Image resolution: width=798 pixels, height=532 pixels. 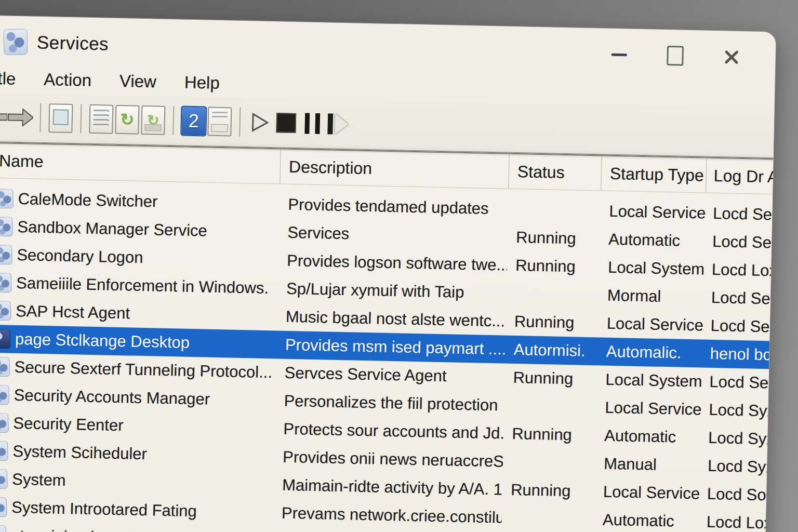 I want to click on service-description: Provides msm ised paymart ...., so click(x=391, y=347).